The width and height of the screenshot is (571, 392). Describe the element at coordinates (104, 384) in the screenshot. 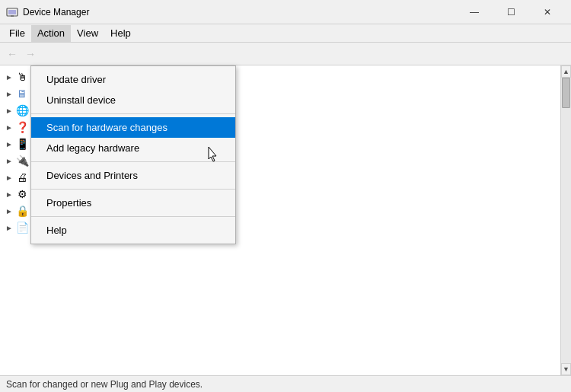

I see `status-text: Scan for changed or new Plug and Play de…` at that location.